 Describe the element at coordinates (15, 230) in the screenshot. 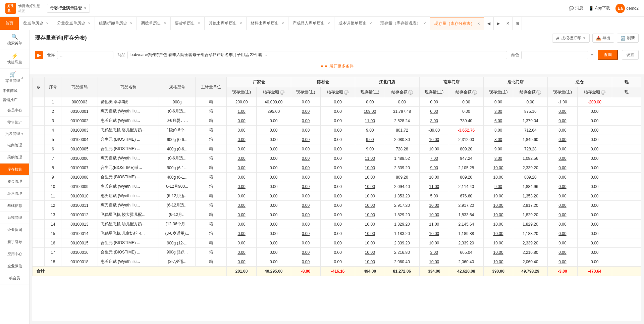

I see `sidebar-item-collab: 企业协同` at that location.